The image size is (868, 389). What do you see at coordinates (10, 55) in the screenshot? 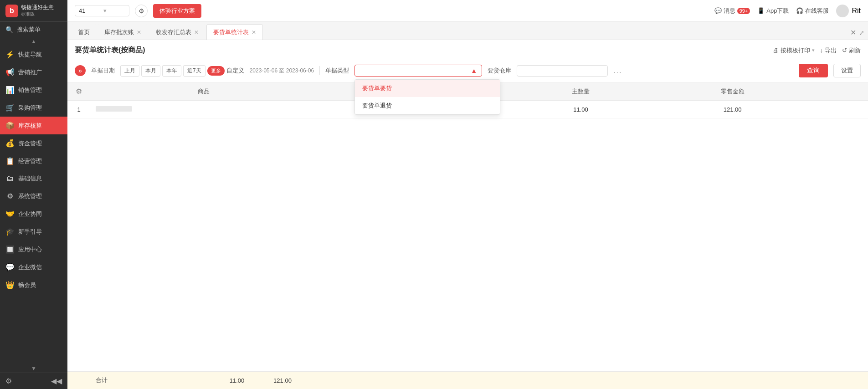
I see `quick-nav-icon: ⚡` at bounding box center [10, 55].